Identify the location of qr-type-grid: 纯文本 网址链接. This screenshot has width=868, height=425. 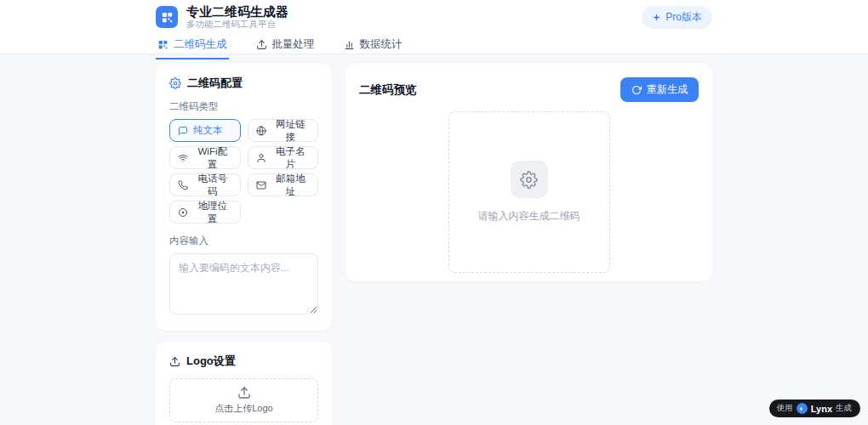
(243, 172).